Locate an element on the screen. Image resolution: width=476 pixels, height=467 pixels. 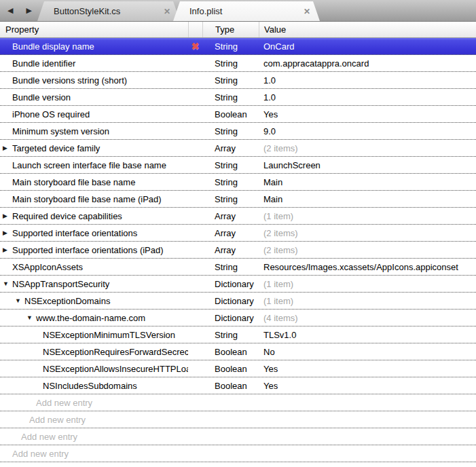
close-icon: ✕ is located at coordinates (310, 12).